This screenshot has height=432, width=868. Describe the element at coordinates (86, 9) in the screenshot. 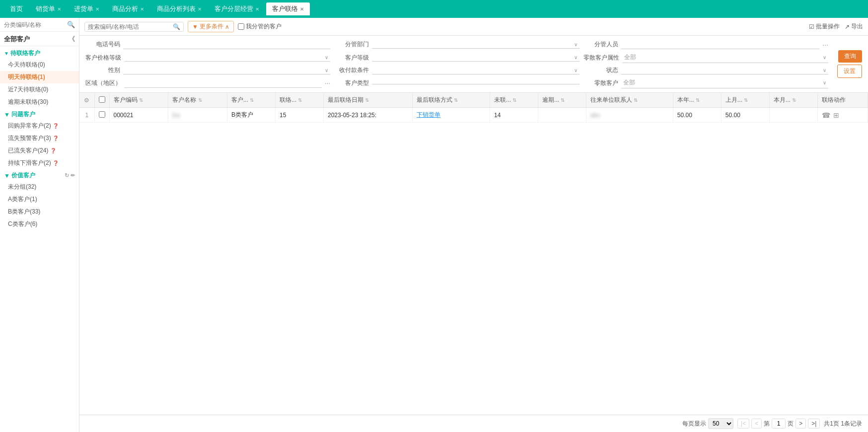

I see `nav-purchase-order: 进货单 ✕` at that location.